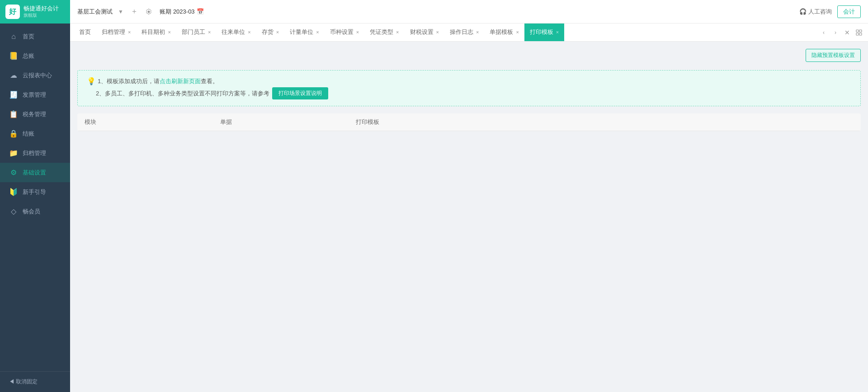 The image size is (868, 392). I want to click on support-label: 人工咨询, so click(820, 12).